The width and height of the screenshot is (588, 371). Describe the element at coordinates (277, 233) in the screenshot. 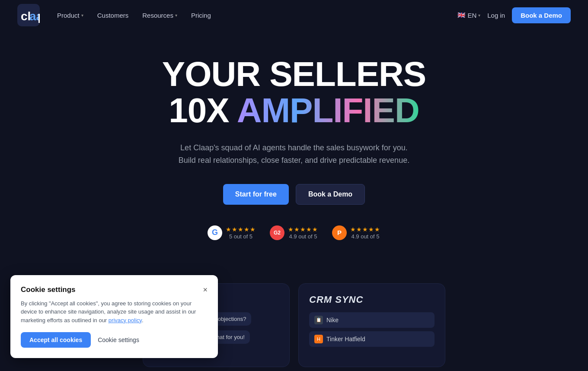

I see `g2-badge: G2` at that location.